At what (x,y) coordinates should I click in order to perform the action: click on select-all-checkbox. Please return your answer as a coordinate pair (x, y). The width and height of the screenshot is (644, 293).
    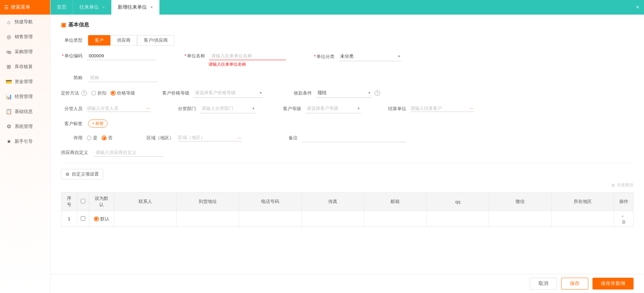
    Looking at the image, I should click on (83, 201).